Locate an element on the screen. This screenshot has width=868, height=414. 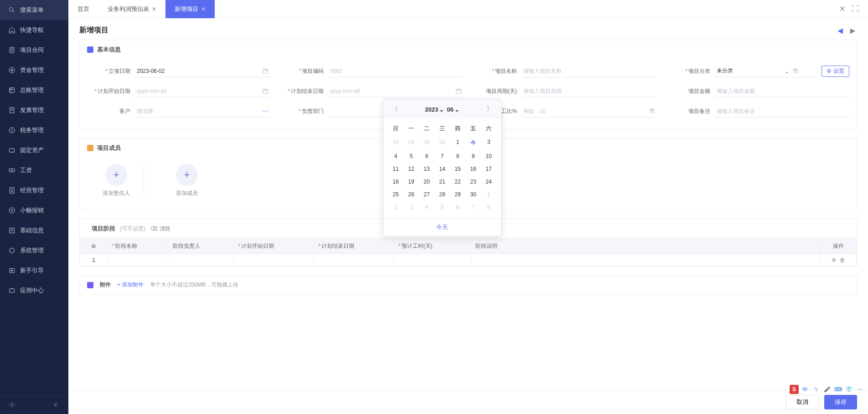
clear-stages-button: ⌫ 清除 is located at coordinates (160, 229).